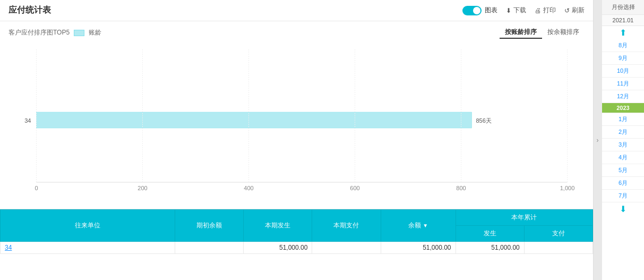 Image resolution: width=644 pixels, height=280 pixels. What do you see at coordinates (597, 140) in the screenshot?
I see `collapse-button: ›` at bounding box center [597, 140].